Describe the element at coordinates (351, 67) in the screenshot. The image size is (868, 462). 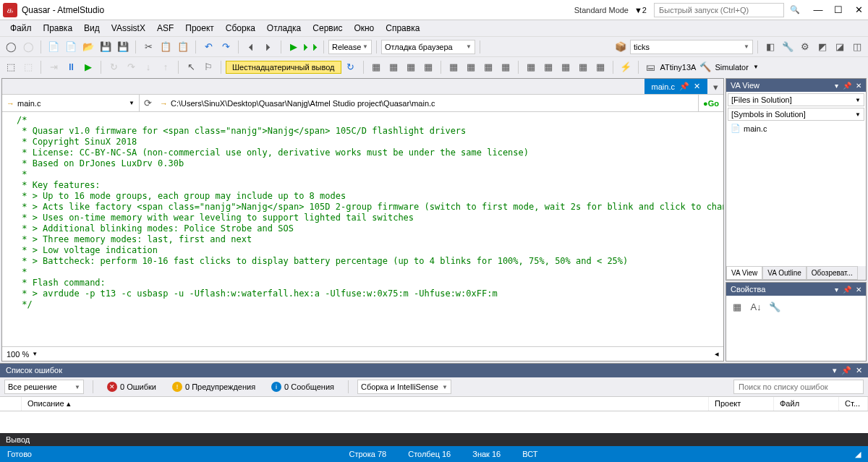
I see `refresh-icon: ↻` at that location.